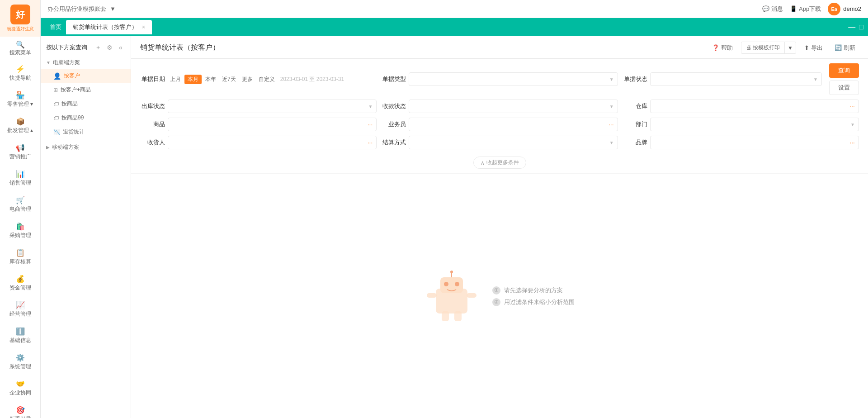 The image size is (868, 418). What do you see at coordinates (20, 261) in the screenshot?
I see `sidebar-item-inventory-label: 库存核算` at bounding box center [20, 261].